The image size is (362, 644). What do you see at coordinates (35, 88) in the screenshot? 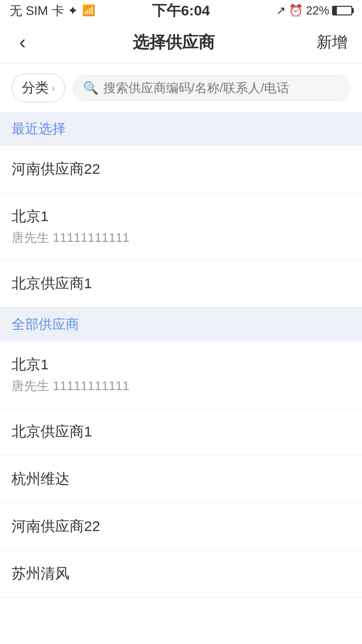
I see `category-label: 分类` at bounding box center [35, 88].